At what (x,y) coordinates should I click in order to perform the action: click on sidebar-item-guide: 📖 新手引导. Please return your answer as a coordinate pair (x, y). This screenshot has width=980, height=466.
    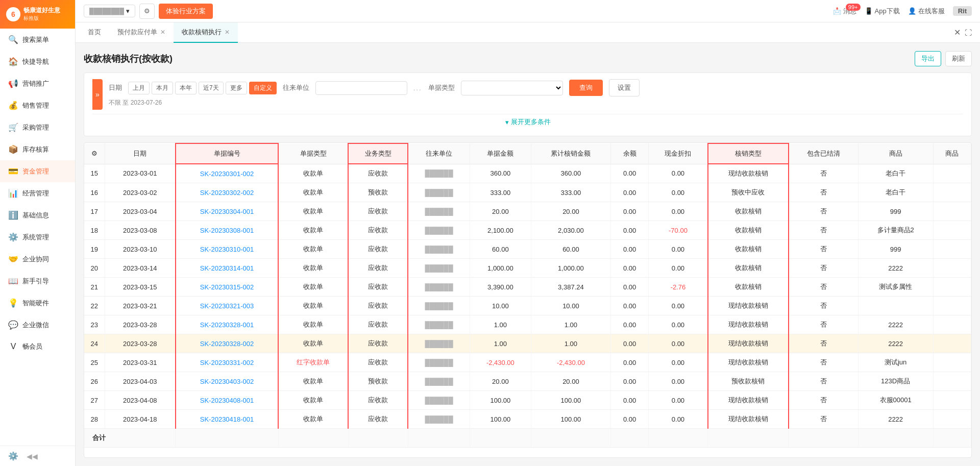
    Looking at the image, I should click on (38, 281).